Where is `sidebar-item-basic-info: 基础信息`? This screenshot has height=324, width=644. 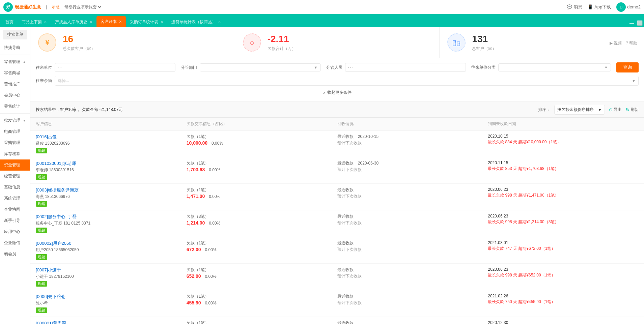
sidebar-item-basic-info: 基础信息 is located at coordinates (15, 187).